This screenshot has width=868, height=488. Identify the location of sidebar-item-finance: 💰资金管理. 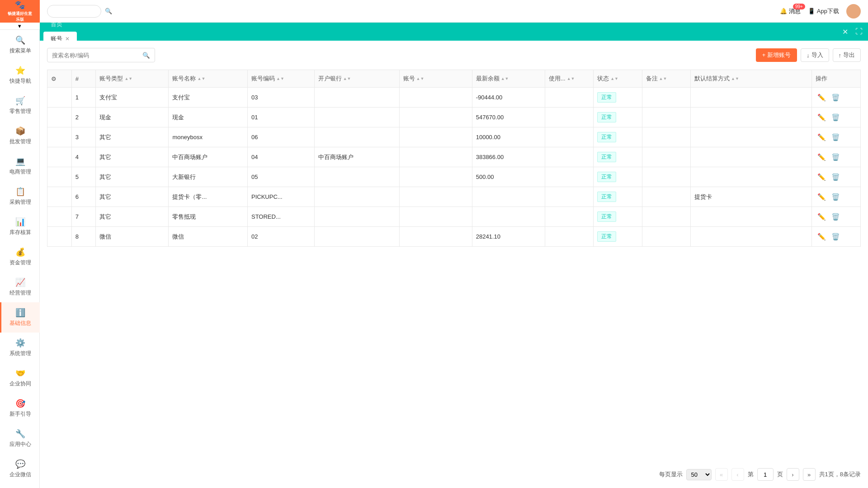
(20, 257).